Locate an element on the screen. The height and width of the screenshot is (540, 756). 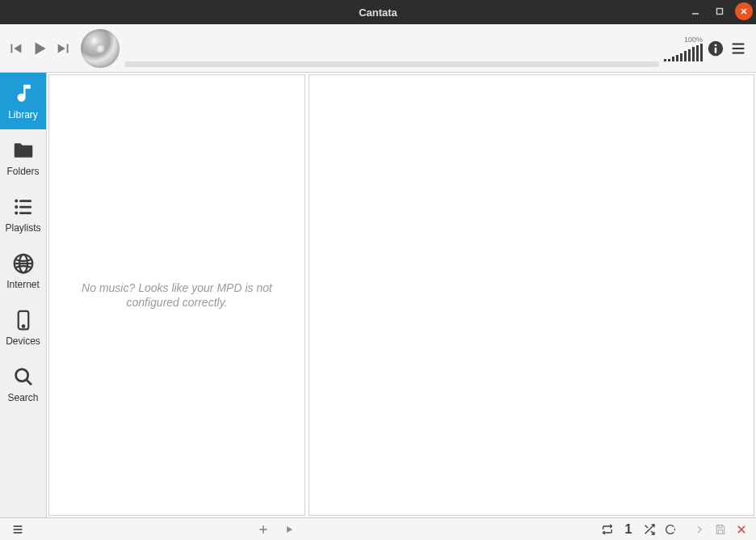
sidebar: Library Folders Playlists Internet Devic… is located at coordinates (23, 295).